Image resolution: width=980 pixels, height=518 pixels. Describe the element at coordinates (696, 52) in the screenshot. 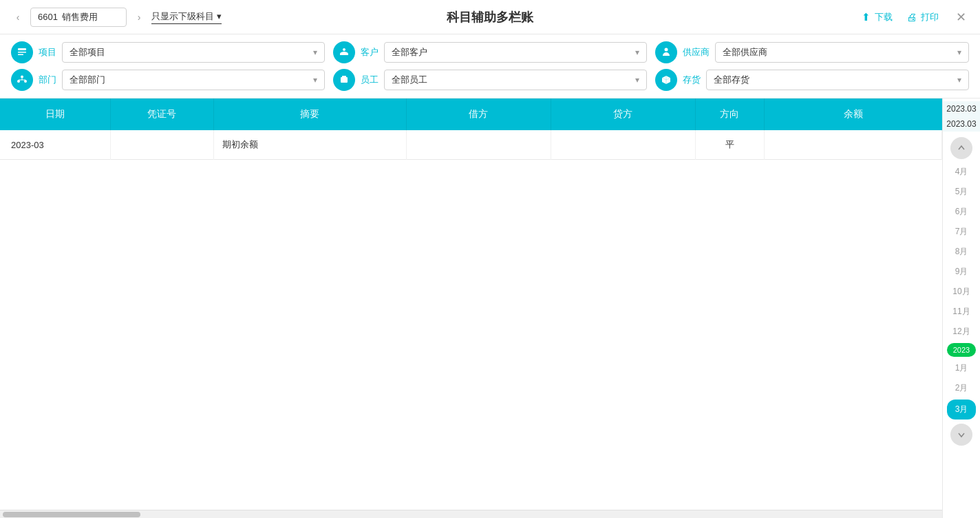

I see `supplier-label: 供应商` at that location.